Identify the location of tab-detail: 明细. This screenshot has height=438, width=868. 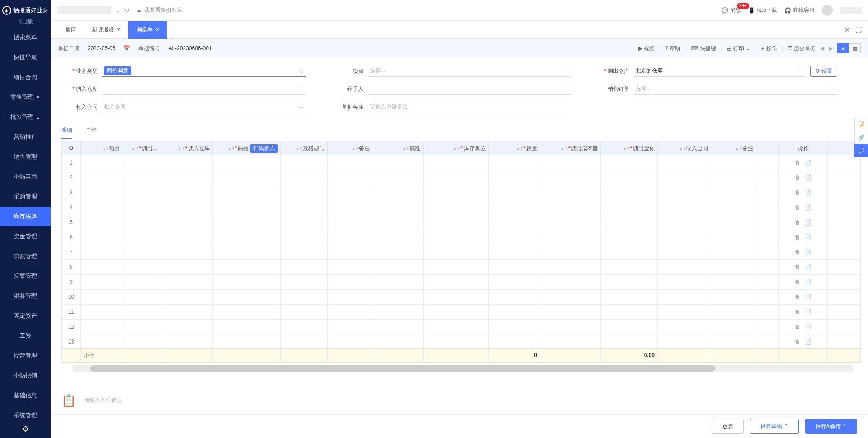
(67, 131).